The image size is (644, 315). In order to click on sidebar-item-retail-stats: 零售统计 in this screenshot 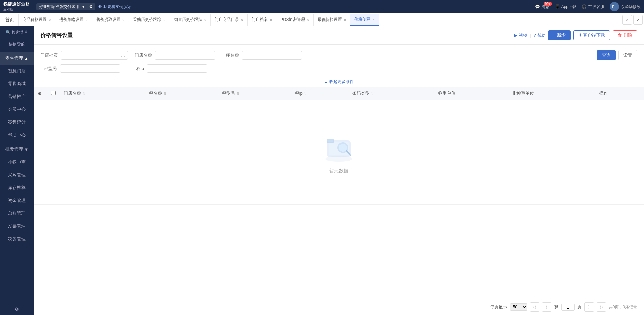, I will do `click(17, 122)`.